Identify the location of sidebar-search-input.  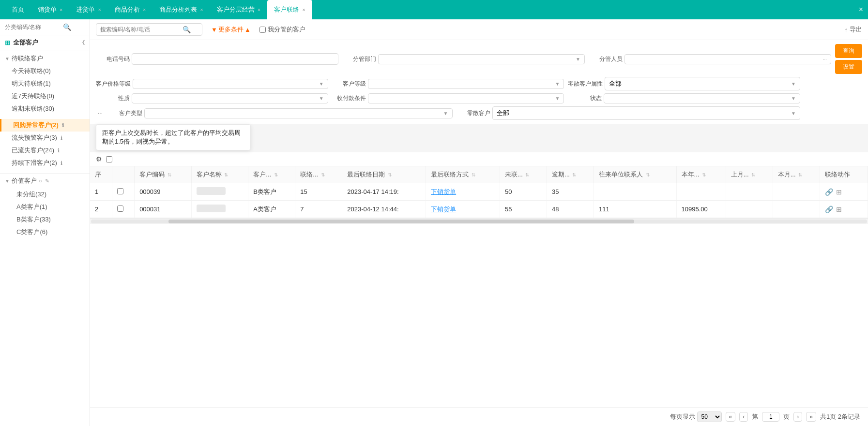
(34, 27).